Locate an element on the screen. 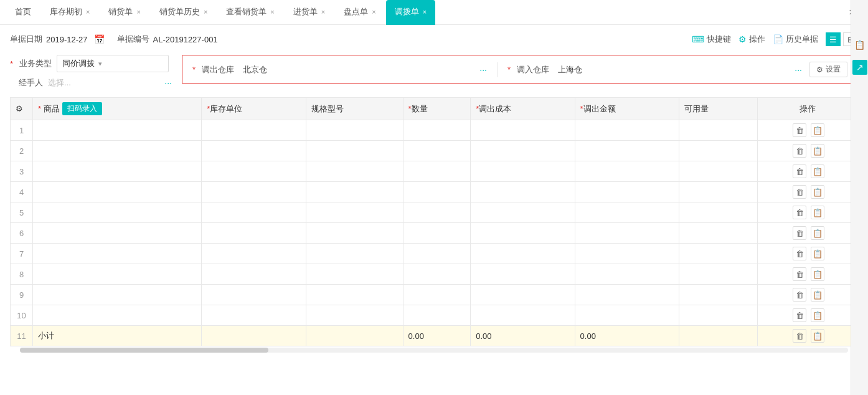 Image resolution: width=868 pixels, height=395 pixels. goods-cell: 小计 is located at coordinates (117, 336).